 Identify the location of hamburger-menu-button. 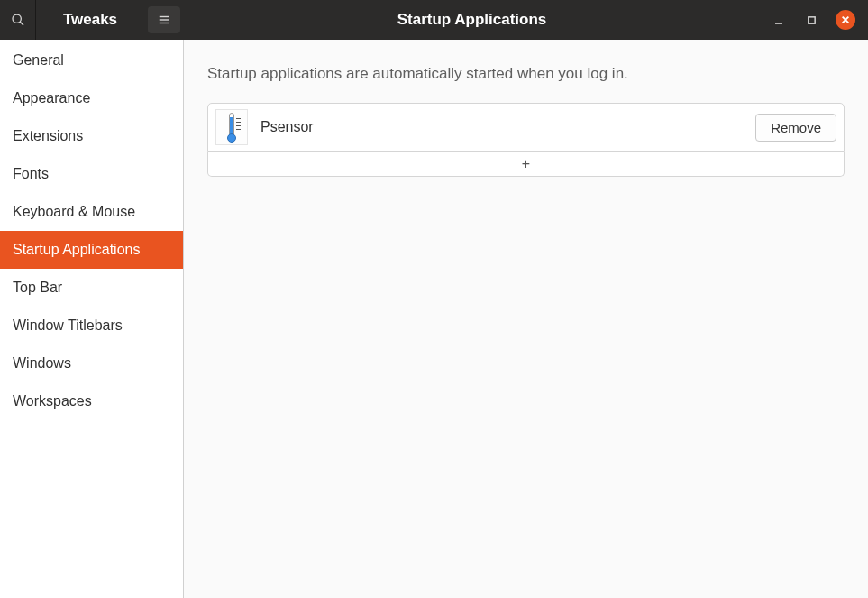
(164, 20).